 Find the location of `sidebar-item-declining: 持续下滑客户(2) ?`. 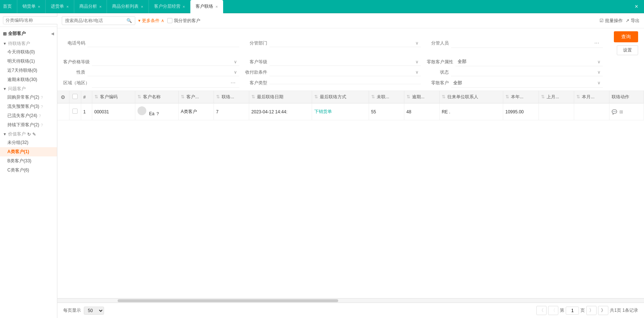

sidebar-item-declining: 持续下滑客户(2) ? is located at coordinates (29, 125).